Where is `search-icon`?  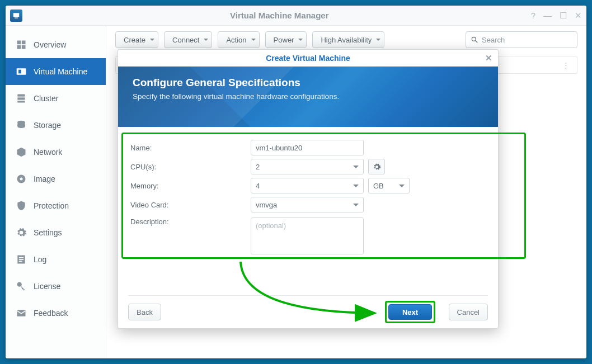 search-icon is located at coordinates (474, 40).